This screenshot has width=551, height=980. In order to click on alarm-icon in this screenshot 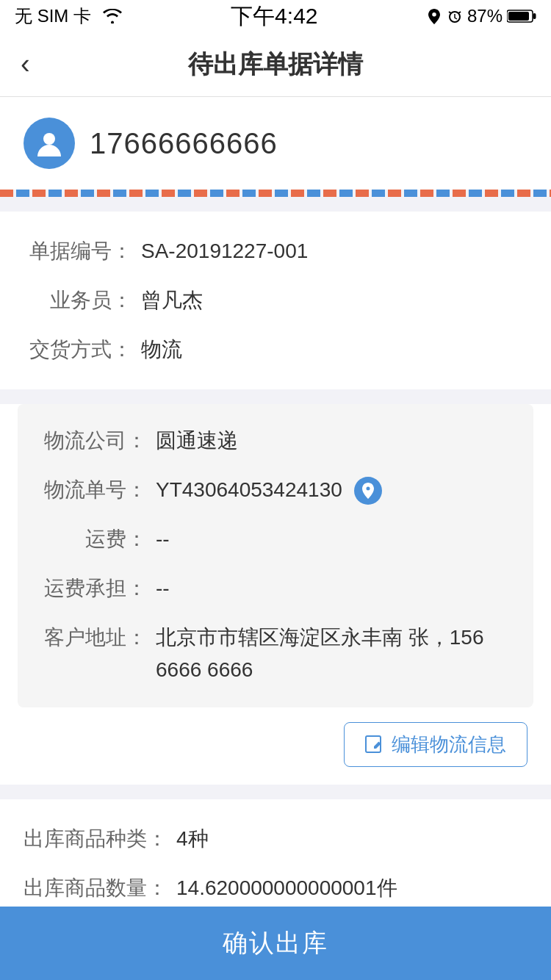, I will do `click(455, 16)`.